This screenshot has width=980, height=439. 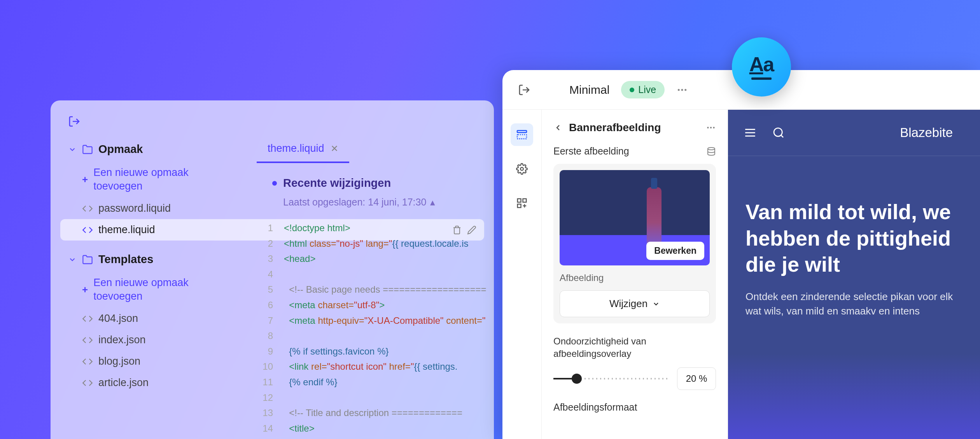 I want to click on code-line: 7 <meta http-equiv="X-UA-Compatible" con…, so click(x=375, y=321).